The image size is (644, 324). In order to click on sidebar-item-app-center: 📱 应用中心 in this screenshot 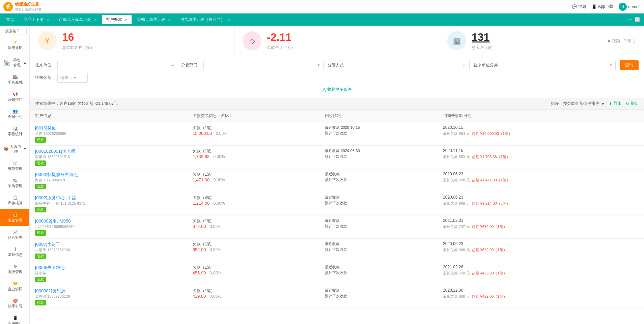, I will do `click(15, 318)`.